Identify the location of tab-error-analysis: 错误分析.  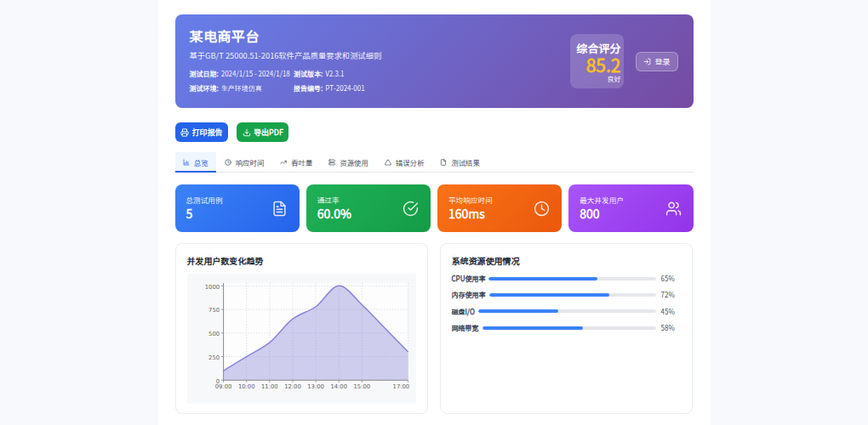
(404, 162).